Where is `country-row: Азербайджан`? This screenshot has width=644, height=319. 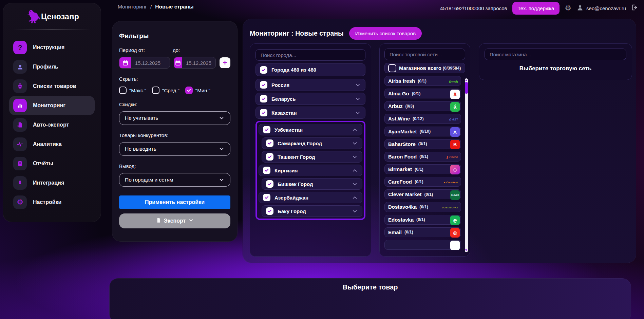 country-row: Азербайджан is located at coordinates (310, 198).